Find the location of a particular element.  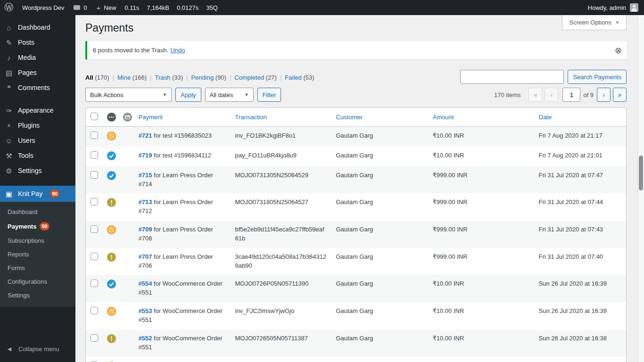

unread-count-badge: 90 is located at coordinates (55, 194).